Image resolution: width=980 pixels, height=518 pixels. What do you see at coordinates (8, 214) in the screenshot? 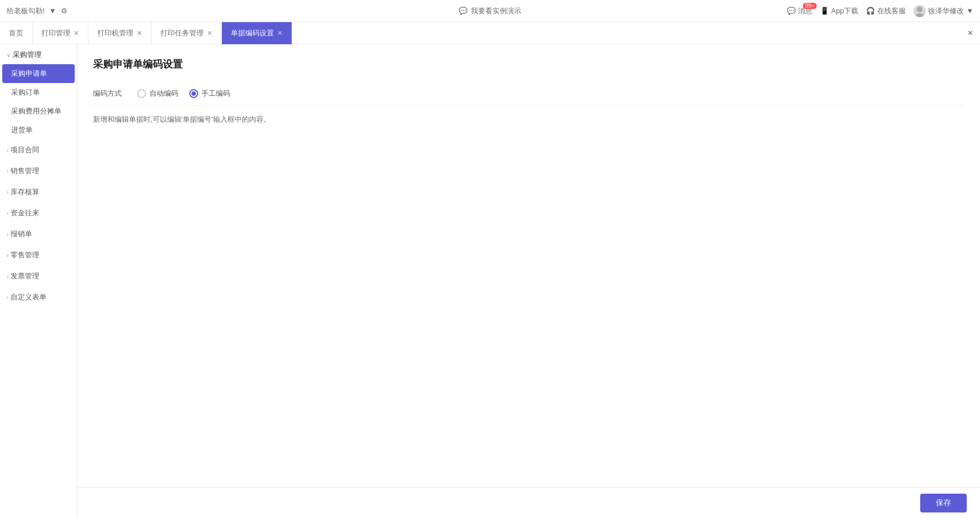
I see `capital-arrow-icon: ›` at bounding box center [8, 214].